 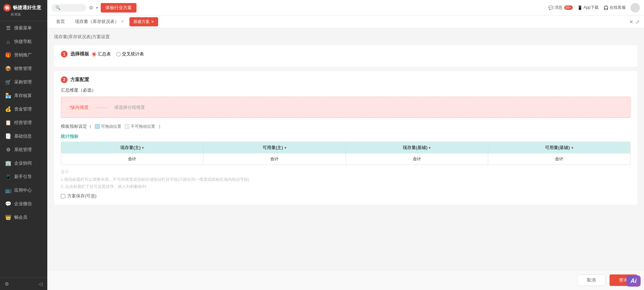 What do you see at coordinates (23, 28) in the screenshot?
I see `sidebar-item-label: 搜索菜单` at bounding box center [23, 28].